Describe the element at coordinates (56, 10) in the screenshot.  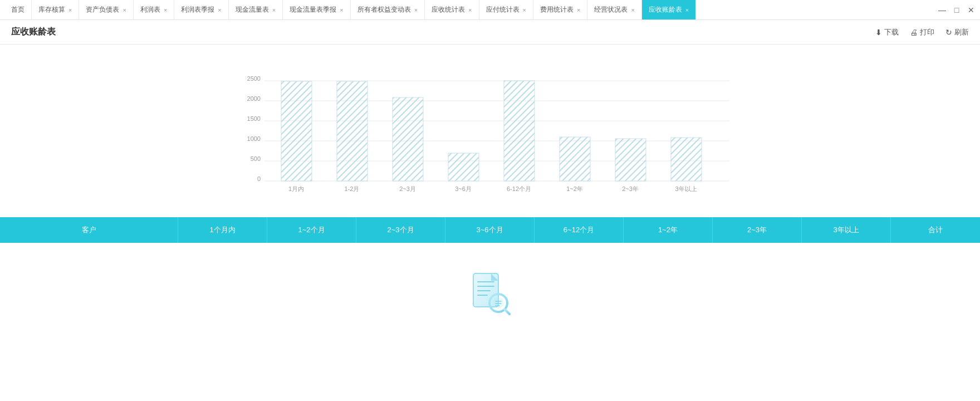
I see `tab-inventory: 库存核算 ×` at that location.